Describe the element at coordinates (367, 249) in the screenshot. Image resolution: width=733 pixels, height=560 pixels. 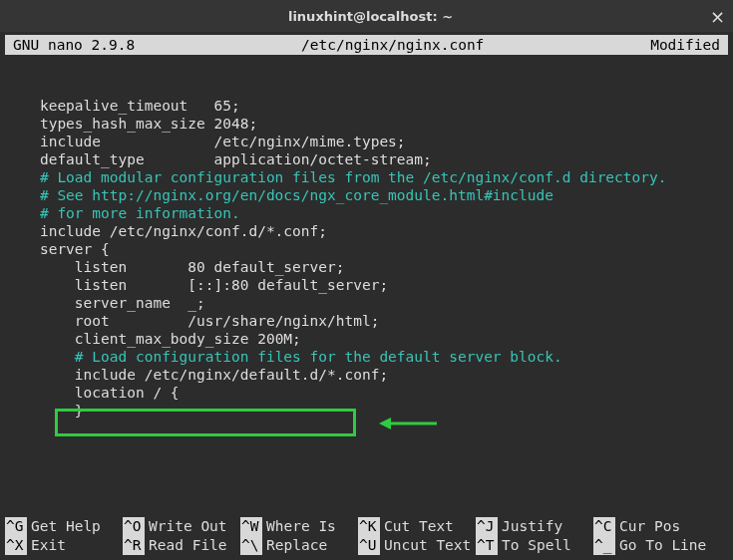
I see `editor-line: server {` at that location.